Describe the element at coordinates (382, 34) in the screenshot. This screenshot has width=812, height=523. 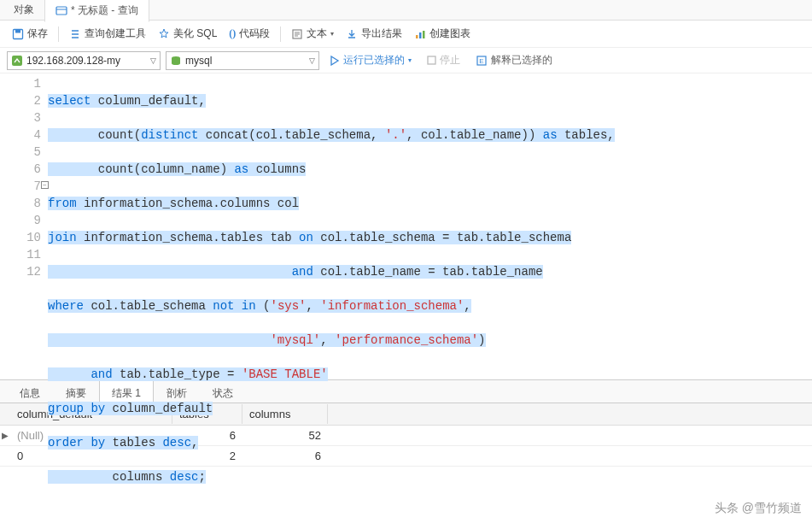
I see `export-label: 导出结果` at that location.